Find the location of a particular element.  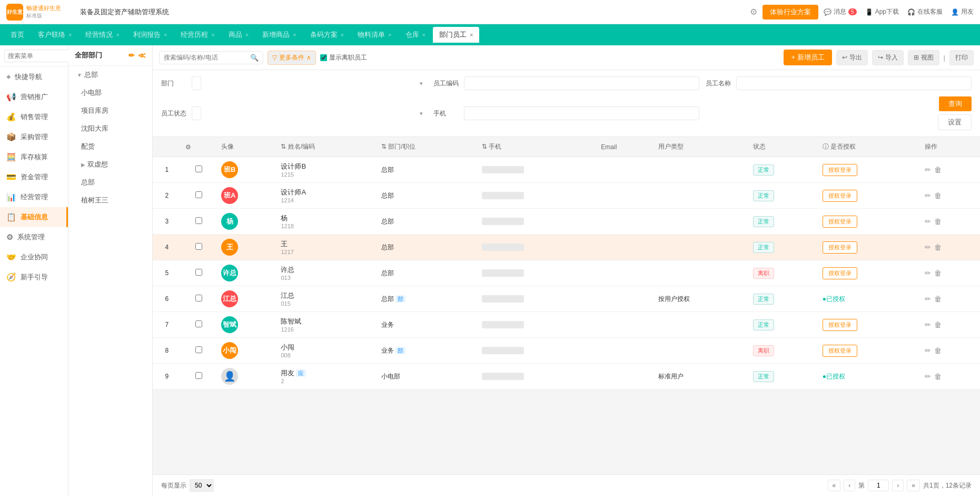

dept-node: 项目库房 is located at coordinates (111, 111).